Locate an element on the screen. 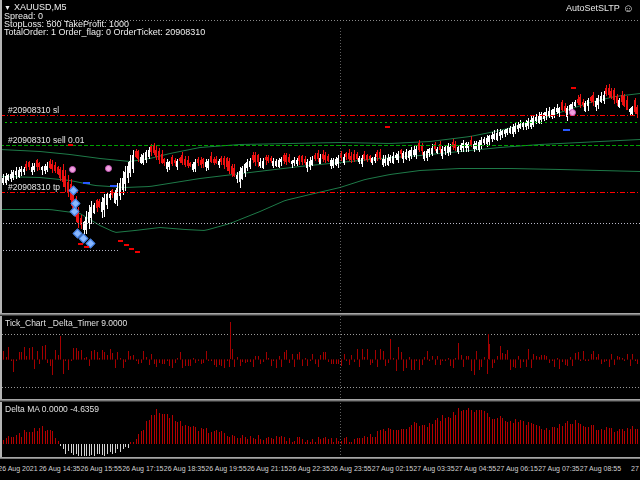 This screenshot has height=480, width=640. time-axis-label: 27 Aug 02:15 is located at coordinates (392, 468).